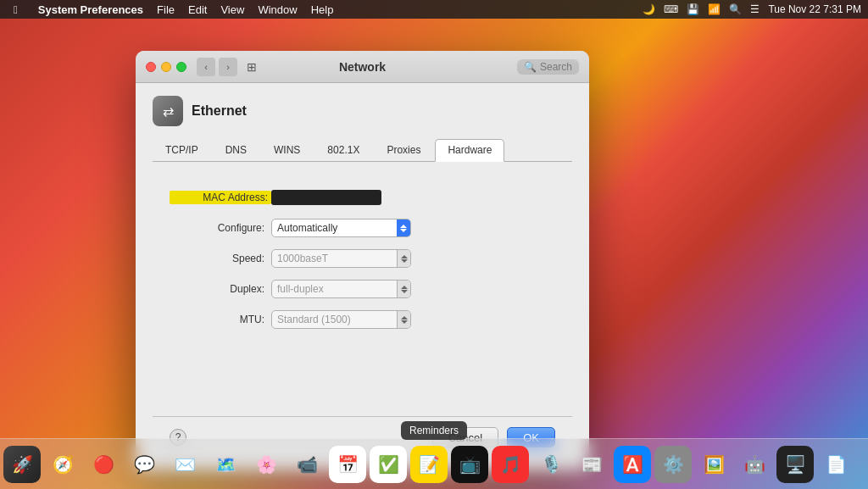 The width and height of the screenshot is (868, 489). Describe the element at coordinates (592, 464) in the screenshot. I see `dock-news: 📰` at that location.